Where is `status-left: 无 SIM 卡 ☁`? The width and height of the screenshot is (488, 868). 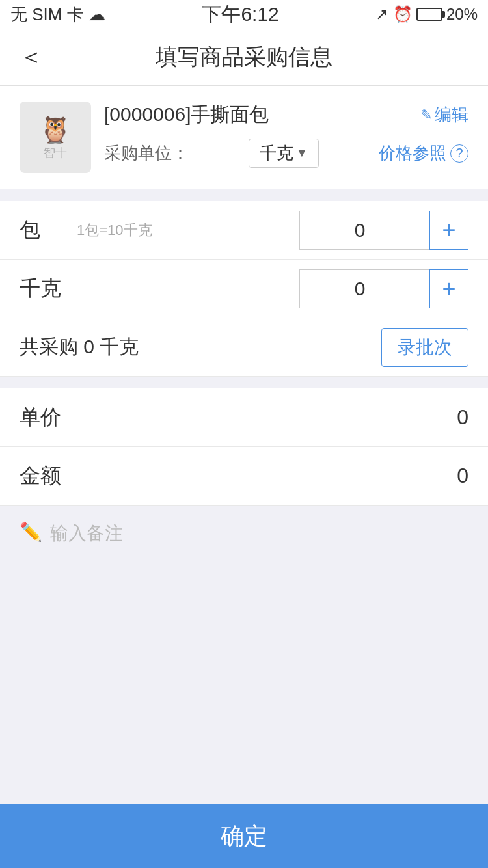
status-left: 无 SIM 卡 ☁ is located at coordinates (58, 14).